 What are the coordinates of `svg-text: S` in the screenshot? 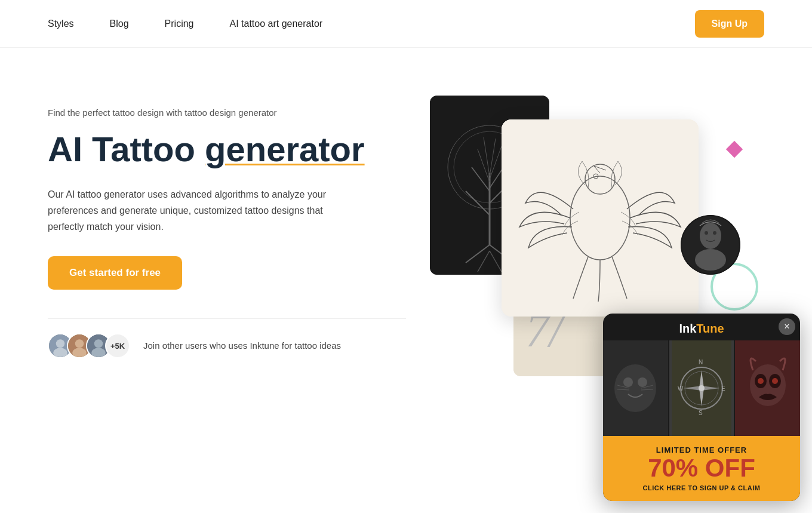 It's located at (701, 413).